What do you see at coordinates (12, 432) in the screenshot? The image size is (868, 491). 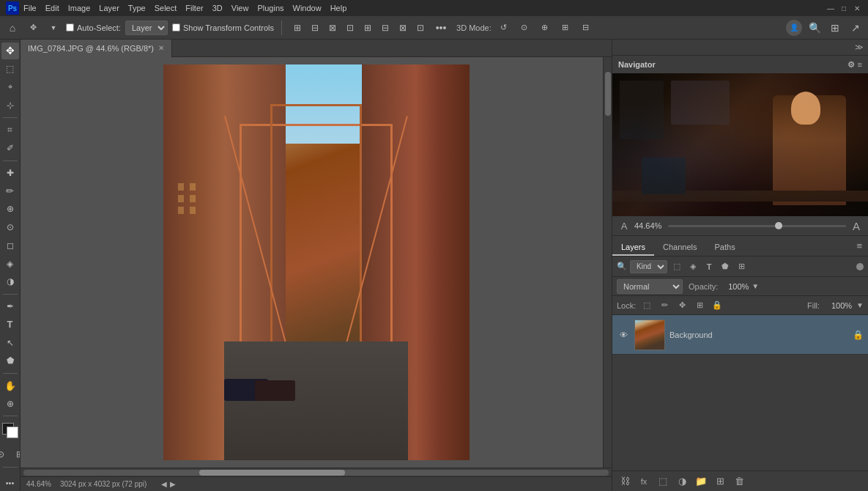 I see `background-color` at bounding box center [12, 432].